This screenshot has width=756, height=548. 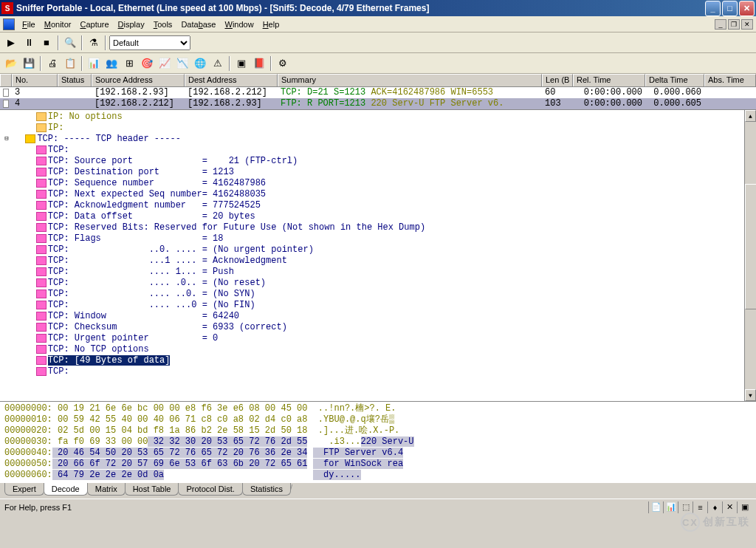 What do you see at coordinates (378, 338) in the screenshot?
I see `decode-line: TCP: Urgent pointer = 0` at bounding box center [378, 338].